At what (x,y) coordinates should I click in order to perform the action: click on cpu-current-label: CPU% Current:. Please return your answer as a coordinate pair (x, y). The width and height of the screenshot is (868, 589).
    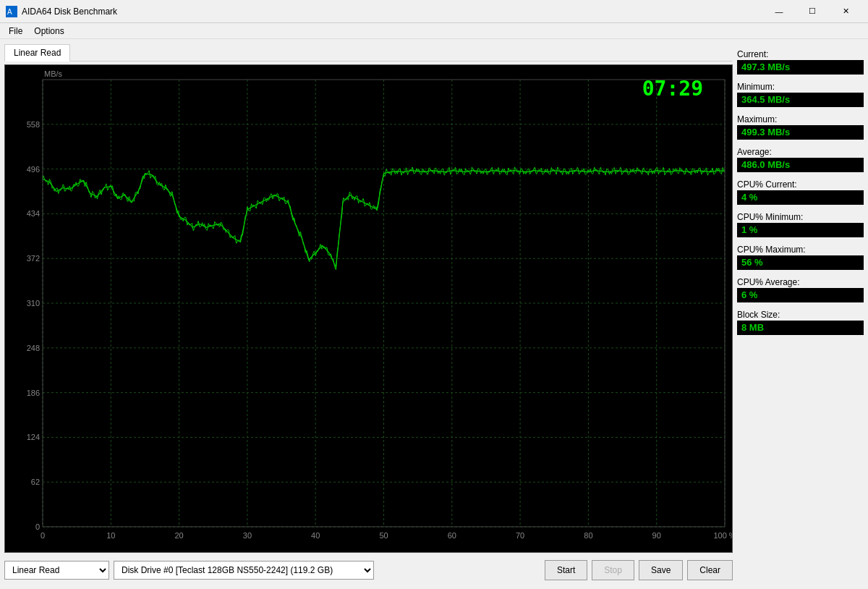
    Looking at the image, I should click on (800, 185).